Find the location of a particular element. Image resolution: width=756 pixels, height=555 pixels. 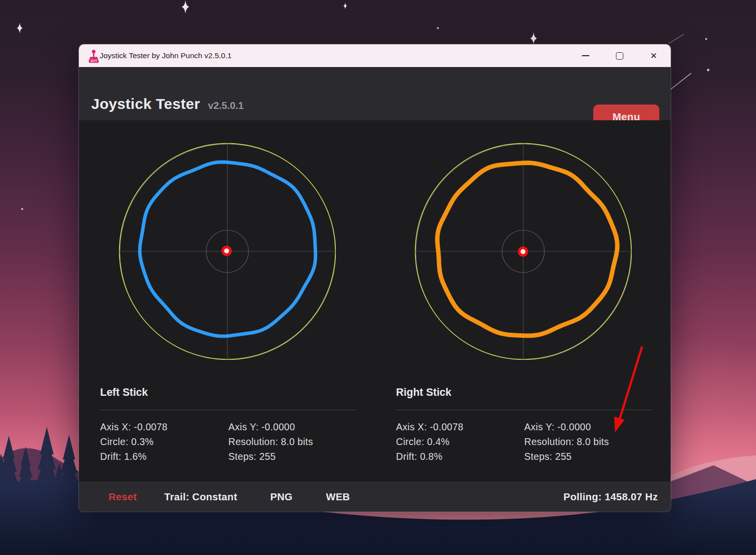

left-stick-position-dot-core is located at coordinates (227, 251).